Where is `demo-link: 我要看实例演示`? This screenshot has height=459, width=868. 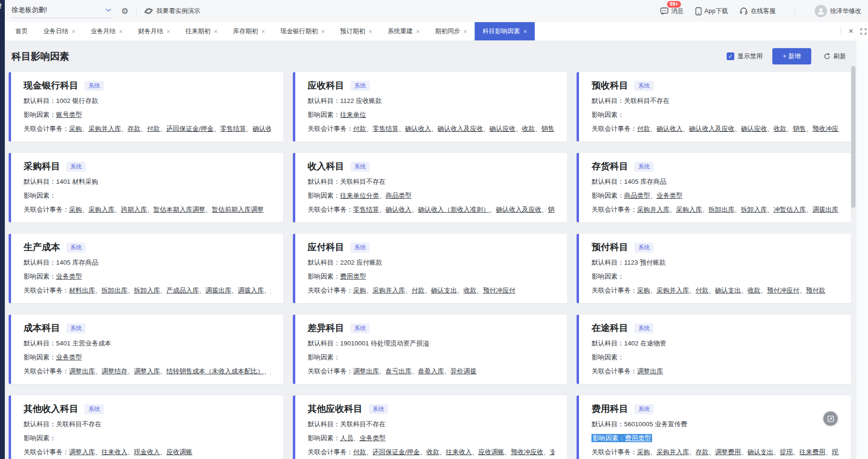
demo-link: 我要看实例演示 is located at coordinates (172, 11).